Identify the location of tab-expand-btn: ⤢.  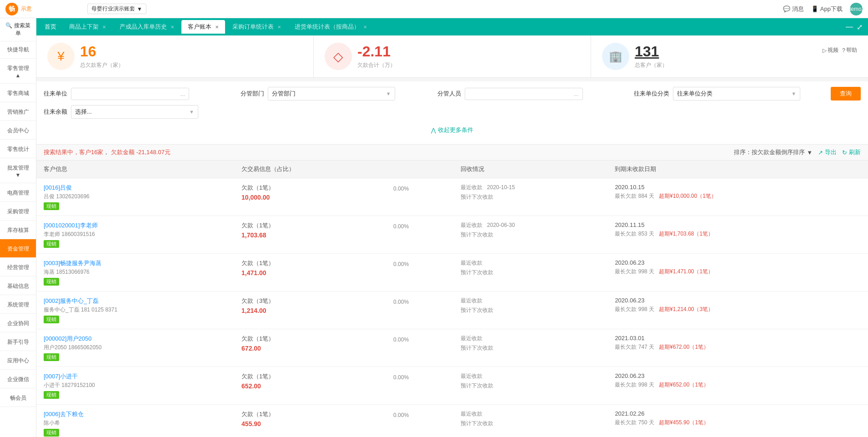
(859, 27).